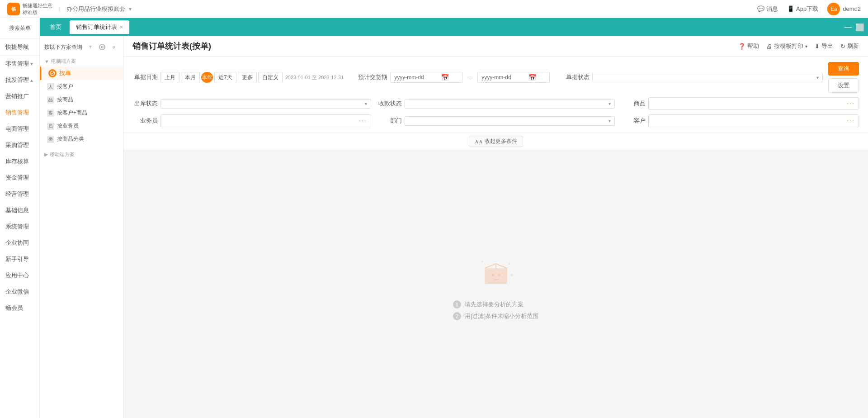 The width and height of the screenshot is (868, 418). Describe the element at coordinates (81, 47) in the screenshot. I see `left-panel-header: 按以下方案查询 + «` at that location.